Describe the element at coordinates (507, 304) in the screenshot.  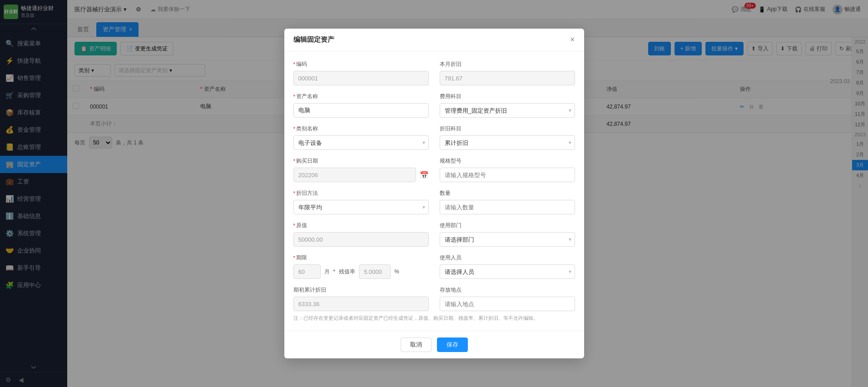
I see `location-input` at that location.